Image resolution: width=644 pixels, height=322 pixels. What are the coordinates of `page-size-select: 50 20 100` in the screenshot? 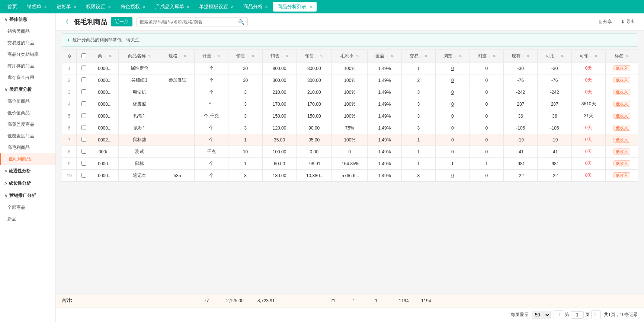 It's located at (541, 315).